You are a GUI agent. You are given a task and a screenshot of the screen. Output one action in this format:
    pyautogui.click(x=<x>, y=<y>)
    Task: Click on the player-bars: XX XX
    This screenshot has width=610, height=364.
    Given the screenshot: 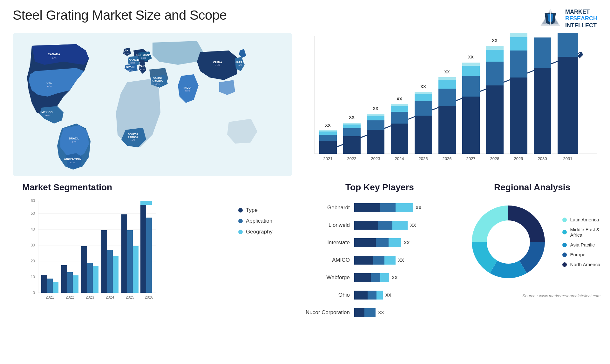 What is the action you would take?
    pyautogui.click(x=406, y=260)
    